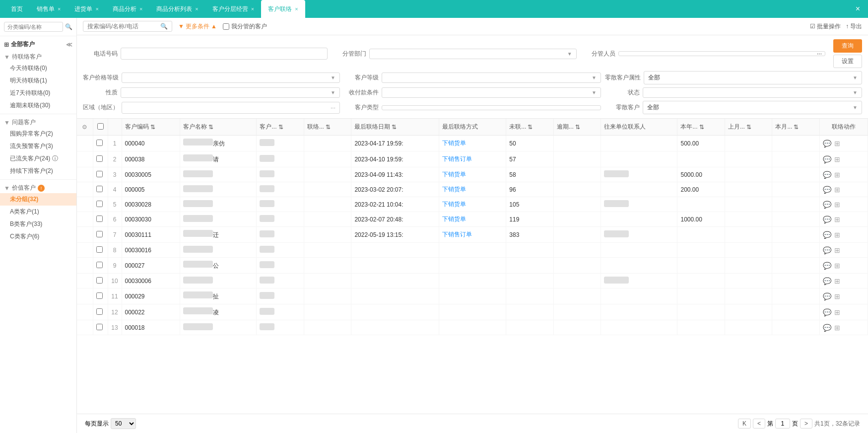 The image size is (868, 433). Describe the element at coordinates (49, 9) in the screenshot. I see `tab-sales: 销售单 ×` at that location.